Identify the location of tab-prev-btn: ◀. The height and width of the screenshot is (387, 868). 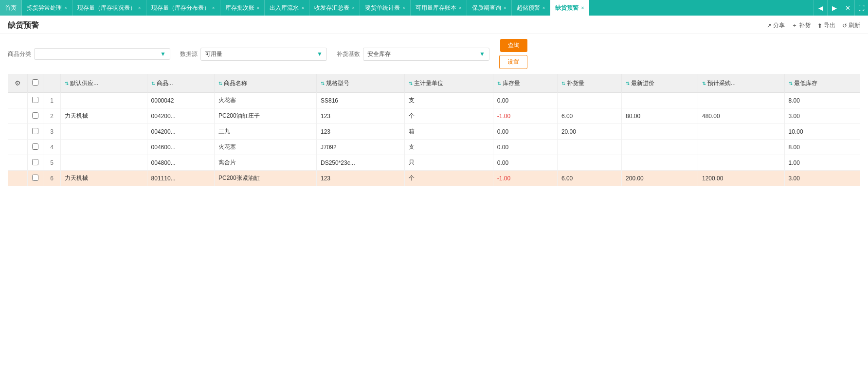
(820, 8).